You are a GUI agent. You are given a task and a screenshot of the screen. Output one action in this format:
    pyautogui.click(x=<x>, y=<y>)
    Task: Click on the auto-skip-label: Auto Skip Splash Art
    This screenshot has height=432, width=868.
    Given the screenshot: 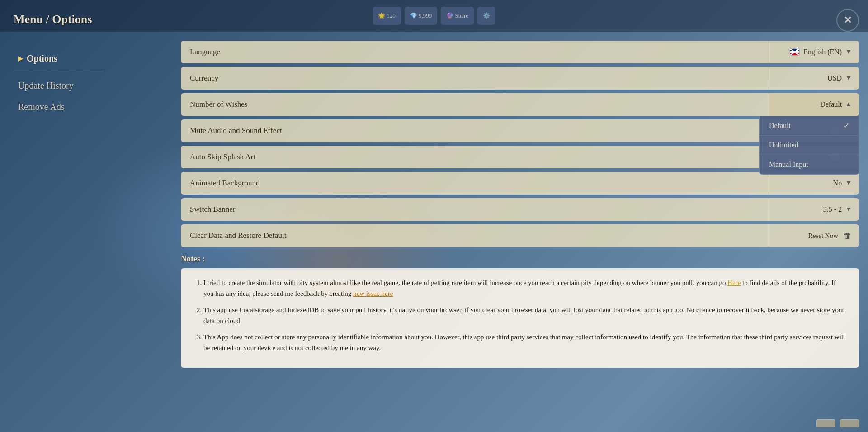 What is the action you would take?
    pyautogui.click(x=475, y=157)
    